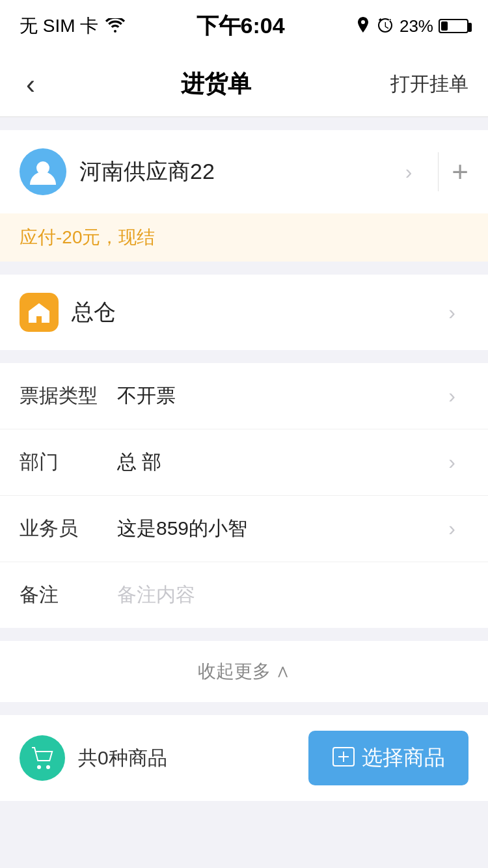  I want to click on cart-icon-wrap, so click(42, 758).